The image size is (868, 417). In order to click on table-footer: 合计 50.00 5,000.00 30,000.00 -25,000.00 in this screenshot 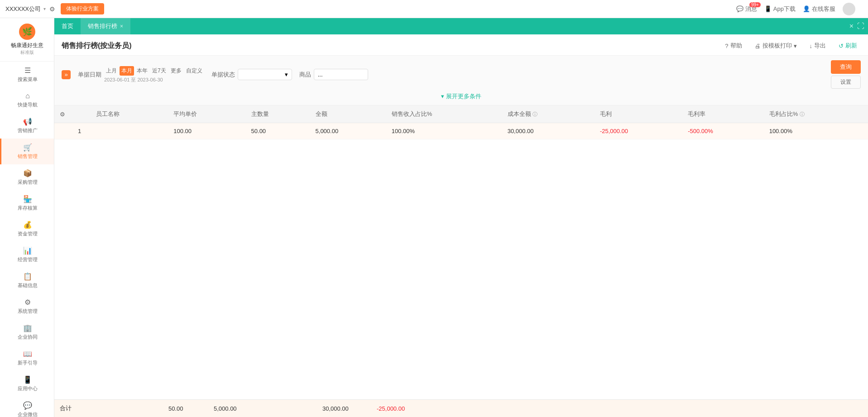, I will do `click(461, 408)`.